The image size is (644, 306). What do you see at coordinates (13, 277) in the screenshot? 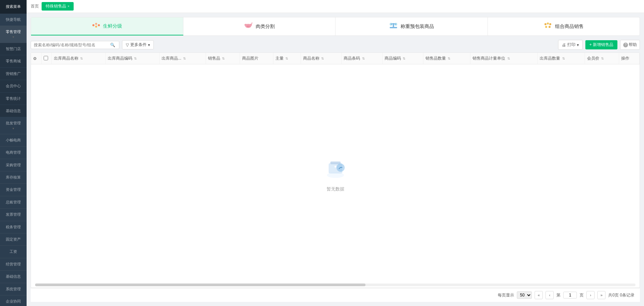
I see `sidebar-item-basic-info2: 基础信息` at bounding box center [13, 277].